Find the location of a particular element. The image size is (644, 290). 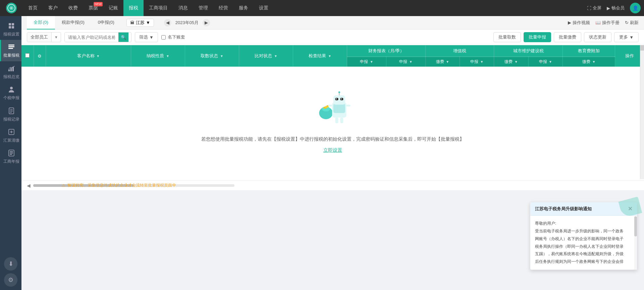

notification-panel: 江苏电子税务局升级影响通知 ✕ 尊敬的用户:受当前电子税务局进一步升级的影响，同… is located at coordinates (584, 236).